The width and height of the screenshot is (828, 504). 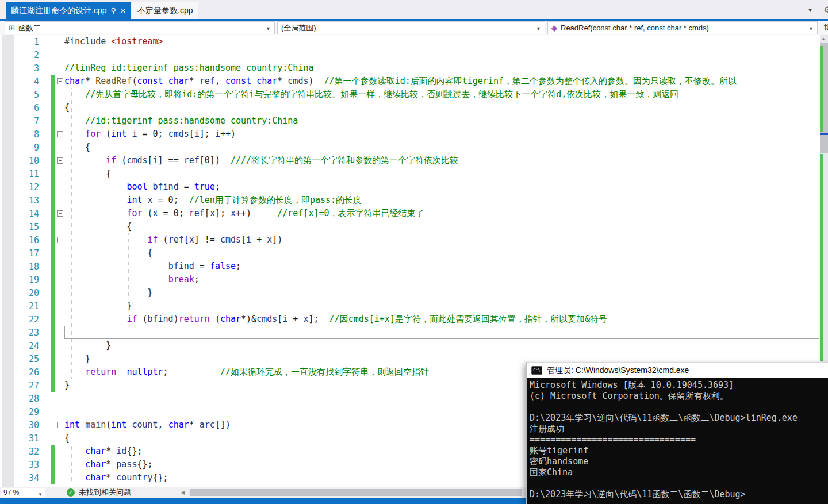 I want to click on code-line: 22 if (bfind)return (char*)&cmds[i + x];…, so click(x=414, y=320).